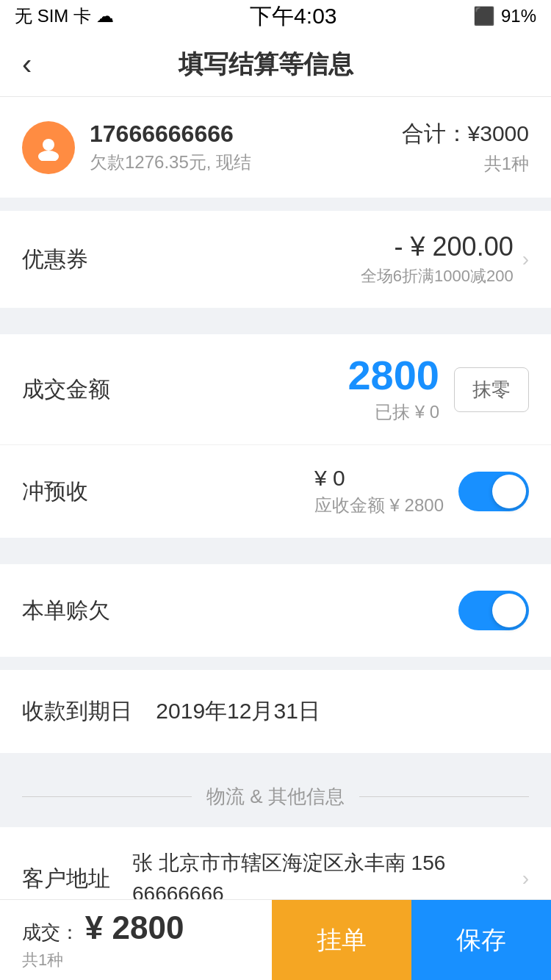 This screenshot has width=551, height=980. I want to click on header: ‹ 填写结算等信息, so click(276, 65).